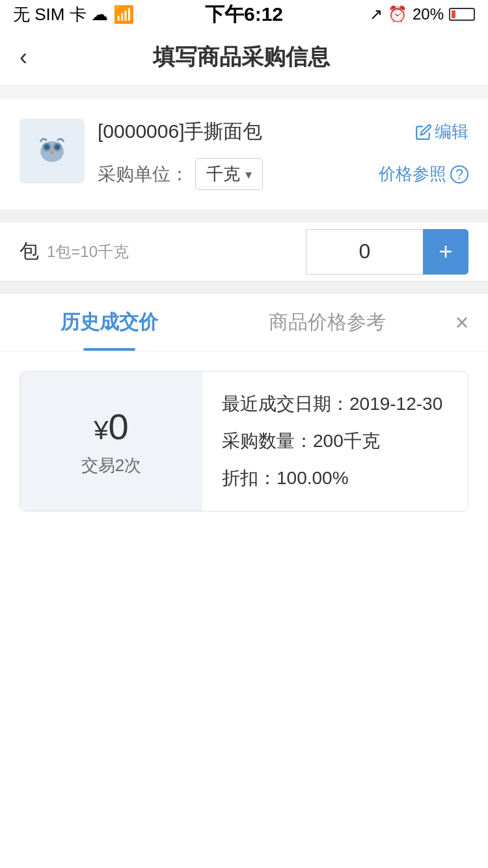  What do you see at coordinates (244, 252) in the screenshot?
I see `quantity-section: 包 1包=10千克 0 +` at bounding box center [244, 252].